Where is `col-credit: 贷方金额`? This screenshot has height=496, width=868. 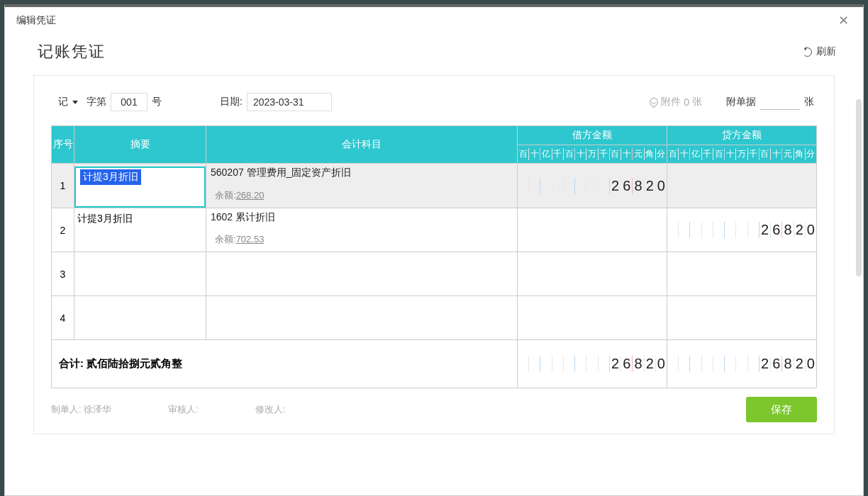
col-credit: 贷方金额 is located at coordinates (742, 136).